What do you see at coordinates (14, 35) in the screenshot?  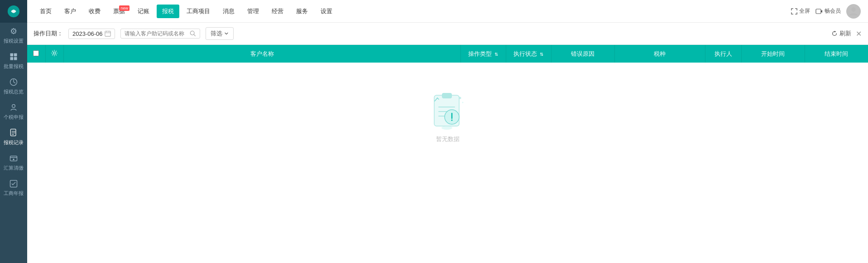 I see `sidebar-item-tax-settings: ⚙ 报税设置` at bounding box center [14, 35].